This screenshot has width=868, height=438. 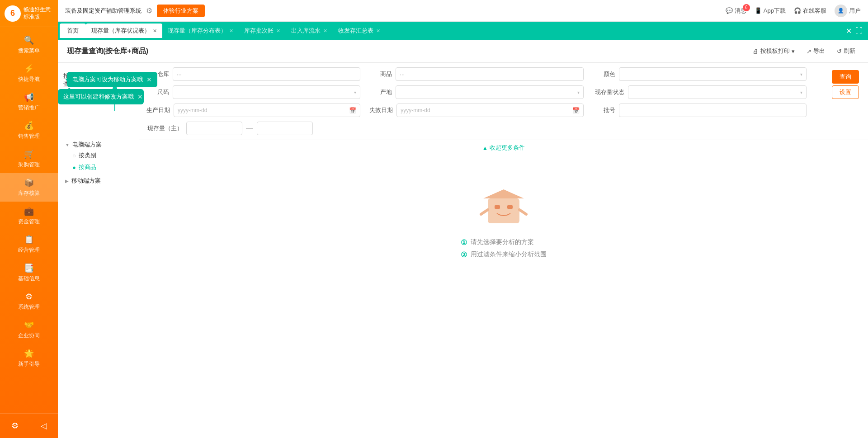 What do you see at coordinates (29, 358) in the screenshot?
I see `sidebar-item-newbie: 🌟 新手引导` at bounding box center [29, 358].